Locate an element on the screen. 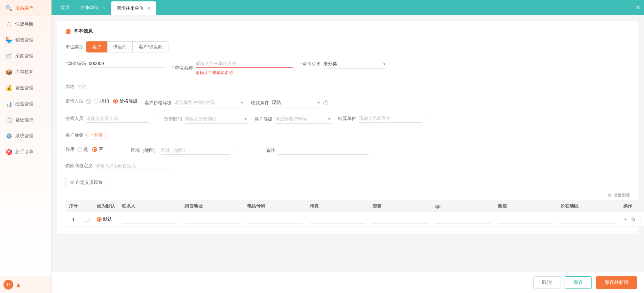  purchase-icon: 🛒 is located at coordinates (9, 56).